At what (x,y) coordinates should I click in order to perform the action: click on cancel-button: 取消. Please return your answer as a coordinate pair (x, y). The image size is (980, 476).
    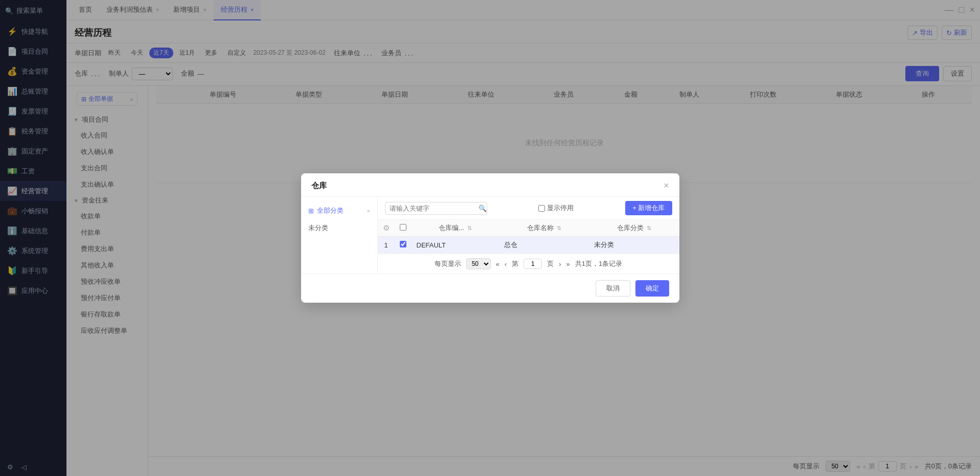
    Looking at the image, I should click on (613, 288).